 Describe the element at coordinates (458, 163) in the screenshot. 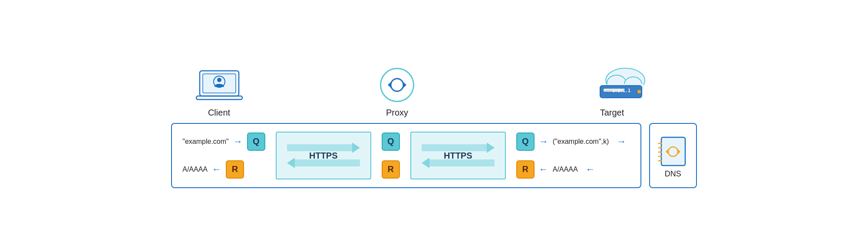

I see `tunnel2-response-arrow` at that location.